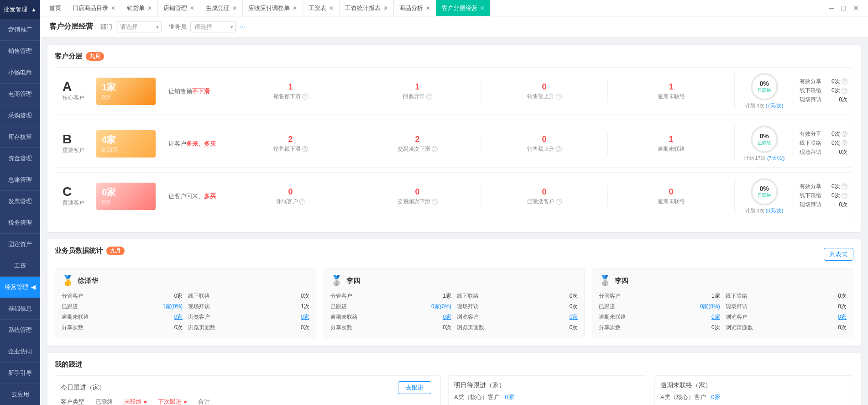 Image resolution: width=868 pixels, height=405 pixels. Describe the element at coordinates (290, 196) in the screenshot. I see `tier-c-stat-0: 0 休眠客户 ?` at that location.